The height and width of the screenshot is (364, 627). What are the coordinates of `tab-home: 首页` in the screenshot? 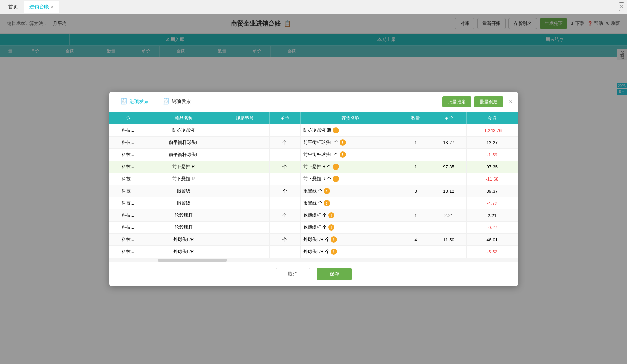 It's located at (13, 7).